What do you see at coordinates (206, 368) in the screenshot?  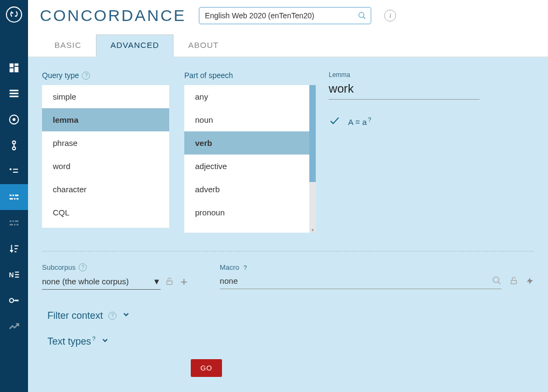 I see `go-button: GO` at bounding box center [206, 368].